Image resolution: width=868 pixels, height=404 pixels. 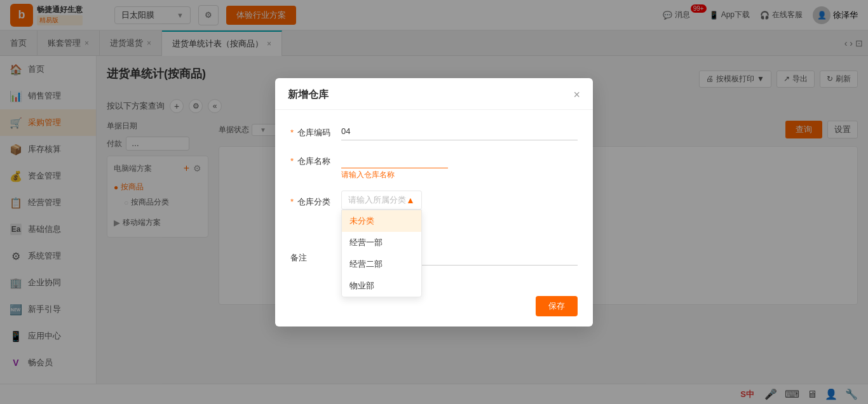 What do you see at coordinates (434, 200) in the screenshot?
I see `category-field-row: * 仓库分类 请输入所属分类 ▲ 未分类 经营一部 经营二部` at bounding box center [434, 200].